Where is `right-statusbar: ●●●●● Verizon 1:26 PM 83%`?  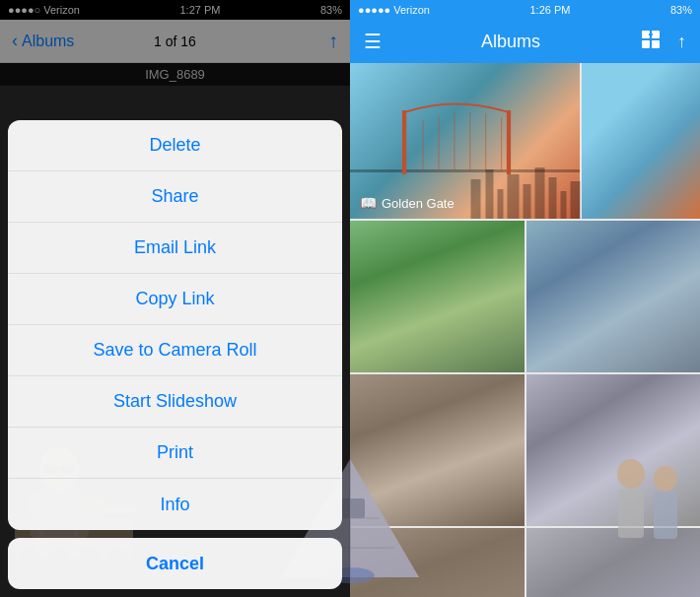 right-statusbar: ●●●●● Verizon 1:26 PM 83% is located at coordinates (525, 10).